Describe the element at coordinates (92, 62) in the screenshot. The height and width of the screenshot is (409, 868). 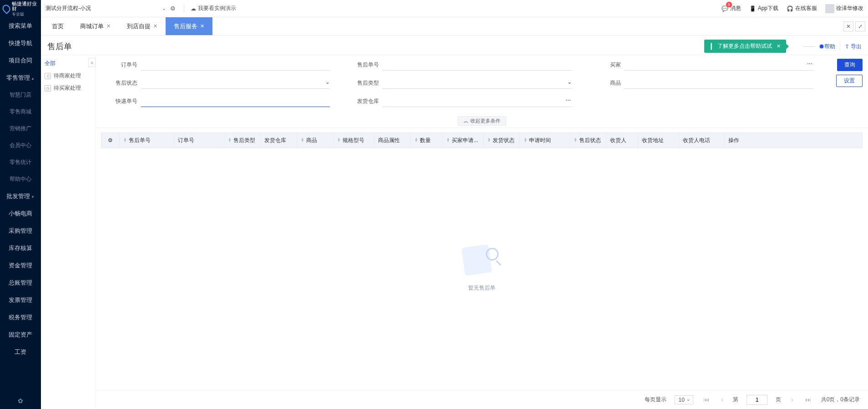
I see `panel-collapse-icon: «` at that location.